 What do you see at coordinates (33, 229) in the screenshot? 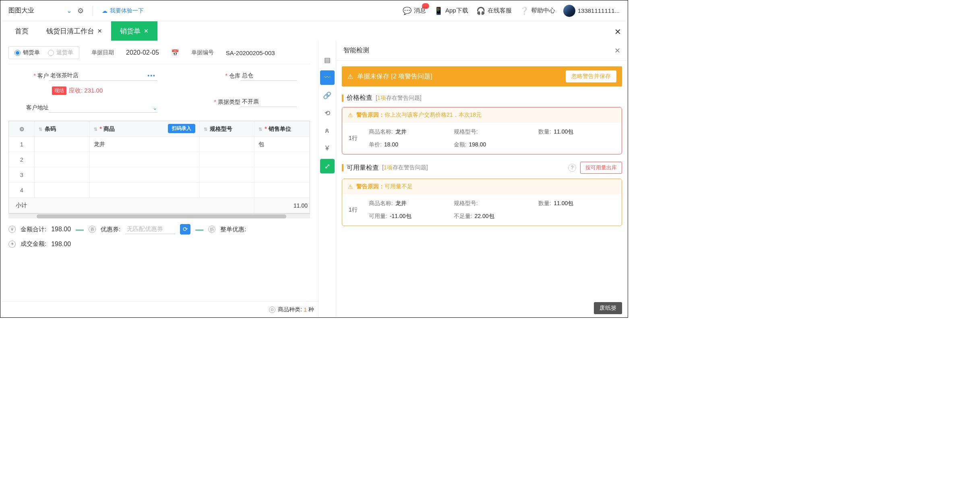
I see `amount-label: 金额合计:` at bounding box center [33, 229].